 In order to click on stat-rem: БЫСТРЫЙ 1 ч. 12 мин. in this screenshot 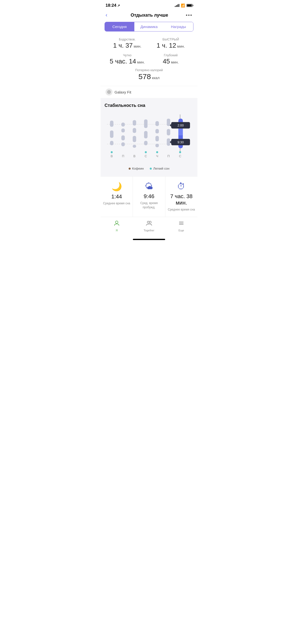, I will do `click(171, 44)`.